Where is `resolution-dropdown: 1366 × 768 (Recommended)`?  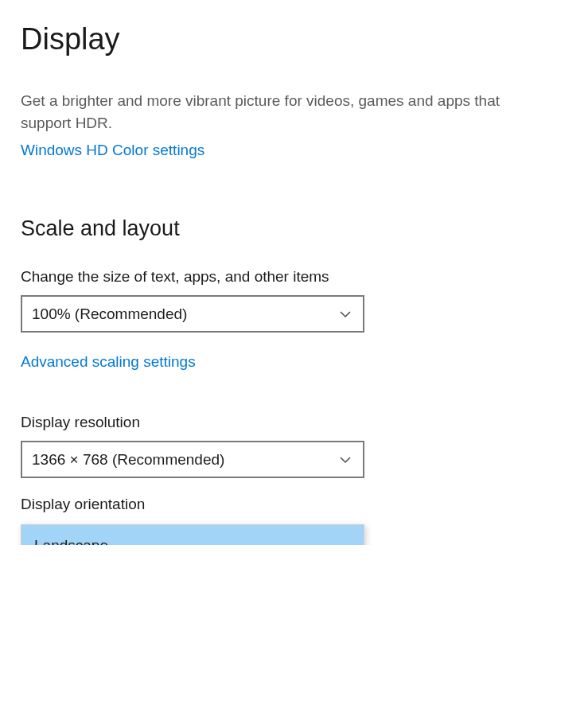
resolution-dropdown: 1366 × 768 (Recommended) is located at coordinates (193, 460).